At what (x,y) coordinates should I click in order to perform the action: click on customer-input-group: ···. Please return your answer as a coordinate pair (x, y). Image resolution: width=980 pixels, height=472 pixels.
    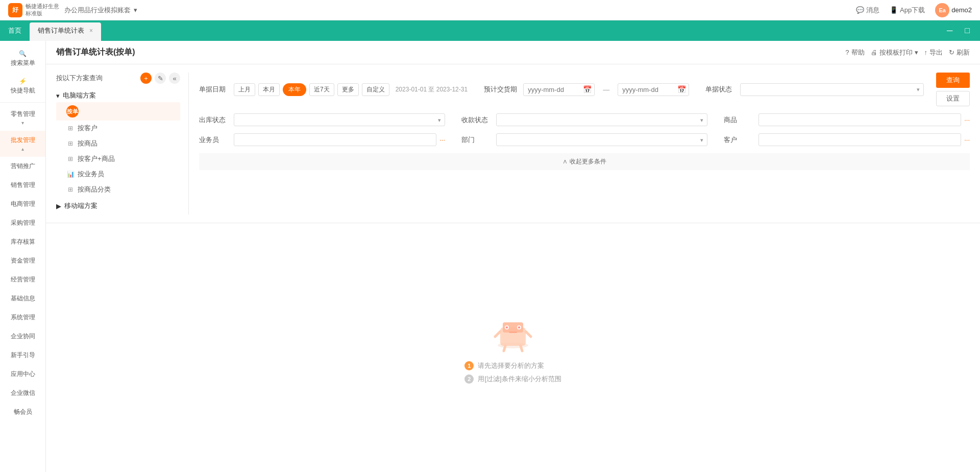
    Looking at the image, I should click on (864, 140).